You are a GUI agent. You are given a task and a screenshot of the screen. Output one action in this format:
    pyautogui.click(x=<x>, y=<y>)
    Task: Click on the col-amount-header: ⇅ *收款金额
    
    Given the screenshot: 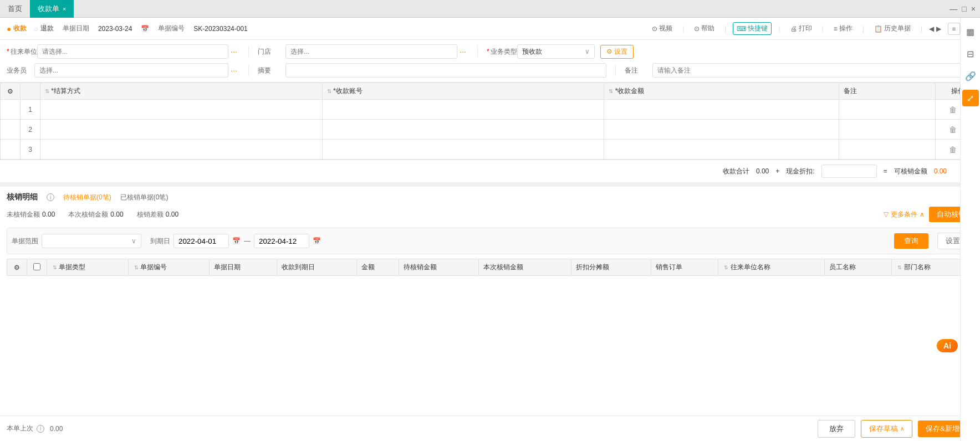 What is the action you would take?
    pyautogui.click(x=722, y=91)
    